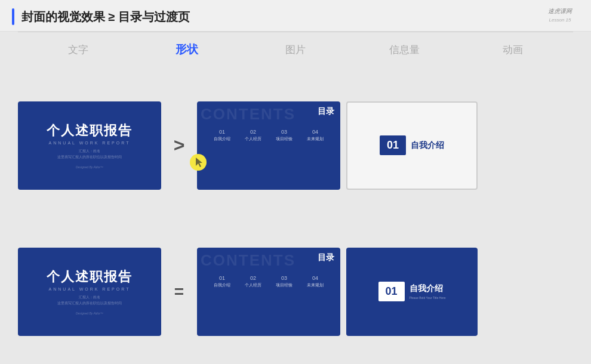 This screenshot has width=591, height=364. Describe the element at coordinates (90, 277) in the screenshot. I see `cover-title-cn-2: 个人述职报告` at that location.